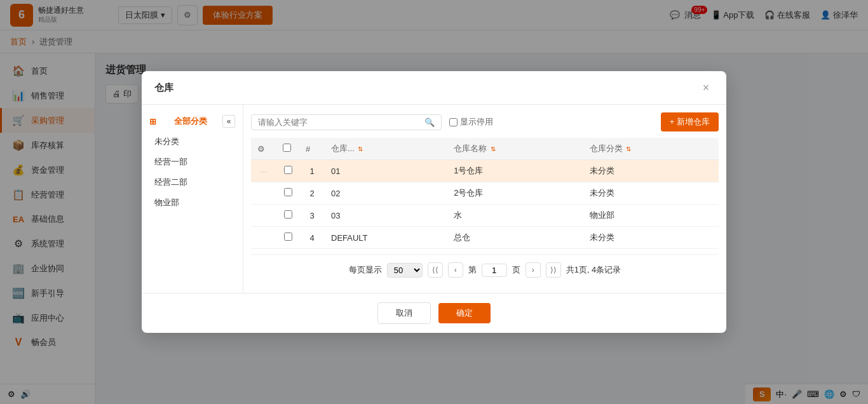 The height and width of the screenshot is (404, 868). What do you see at coordinates (312, 172) in the screenshot?
I see `row-num: 1` at bounding box center [312, 172].